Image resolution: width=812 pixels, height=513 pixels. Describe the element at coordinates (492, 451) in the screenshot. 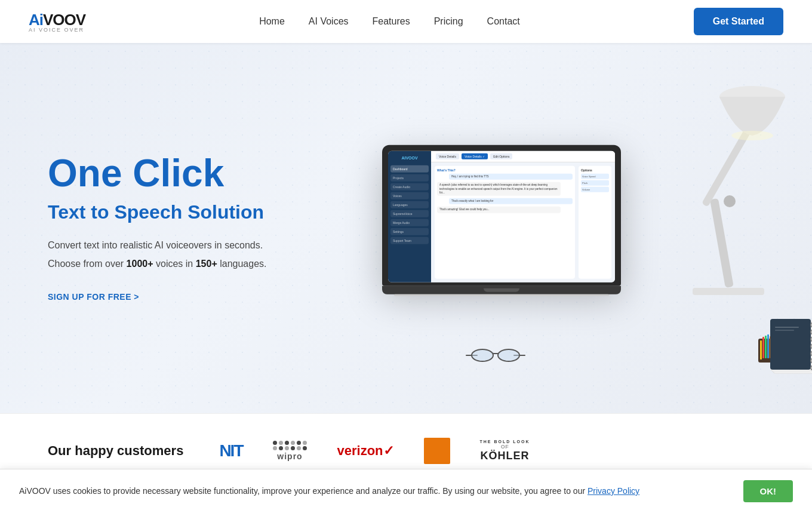

I see `customer-logos: NIT wipro verizon✓` at that location.